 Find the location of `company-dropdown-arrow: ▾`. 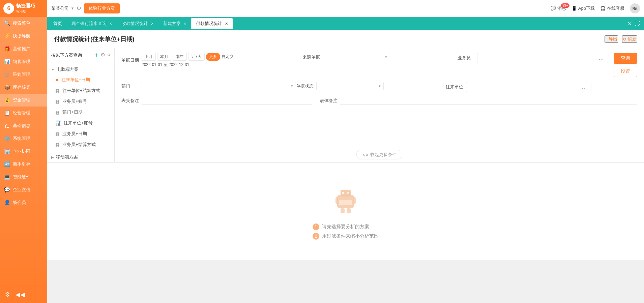

company-dropdown-arrow: ▾ is located at coordinates (73, 8).